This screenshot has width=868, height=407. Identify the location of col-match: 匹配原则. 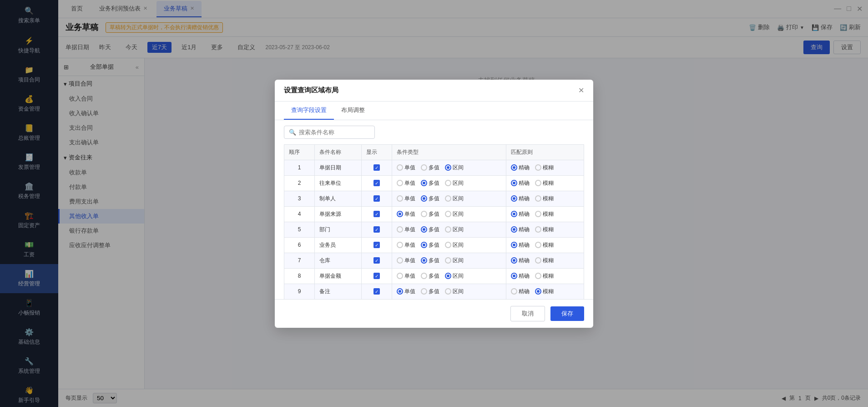
(545, 152).